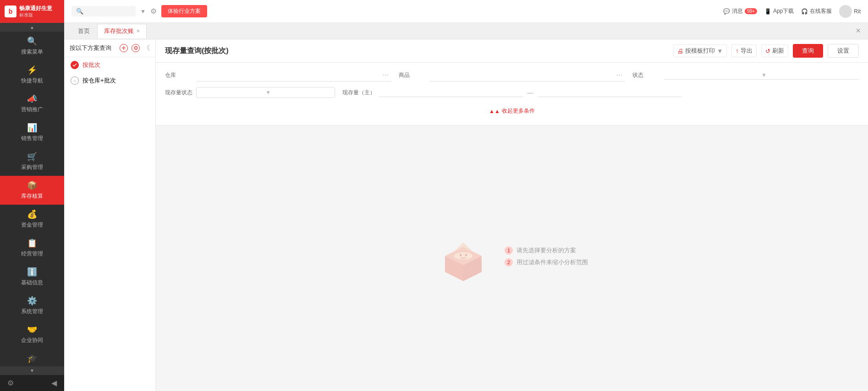 The image size is (868, 391). What do you see at coordinates (32, 11) in the screenshot?
I see `sidebar-header: b 畅康通好生意 标准版` at bounding box center [32, 11].